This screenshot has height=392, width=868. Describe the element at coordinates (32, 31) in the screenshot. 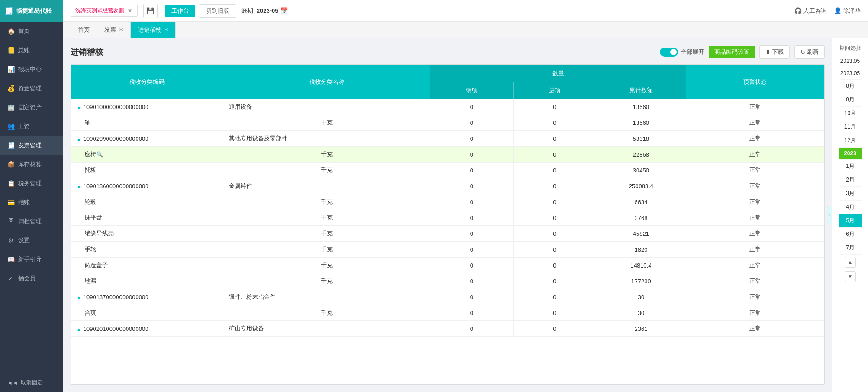

I see `sidebar-item-home: 🏠 首页` at that location.